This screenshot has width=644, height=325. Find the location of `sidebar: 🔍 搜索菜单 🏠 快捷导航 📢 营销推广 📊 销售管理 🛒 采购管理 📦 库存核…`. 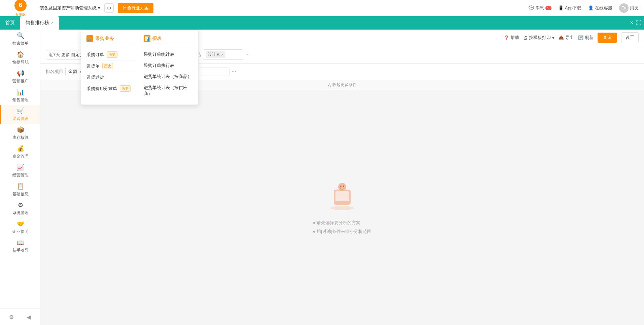

sidebar: 🔍 搜索菜单 🏠 快捷导航 📢 营销推广 📊 销售管理 🛒 采购管理 📦 库存核… is located at coordinates (20, 177).